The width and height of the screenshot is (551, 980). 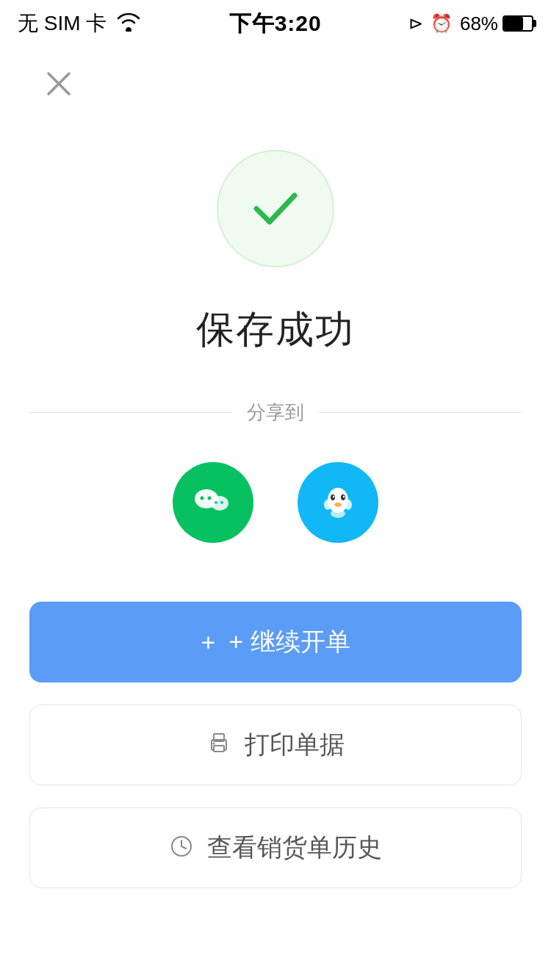 I want to click on print-button: 打印单据, so click(x=276, y=745).